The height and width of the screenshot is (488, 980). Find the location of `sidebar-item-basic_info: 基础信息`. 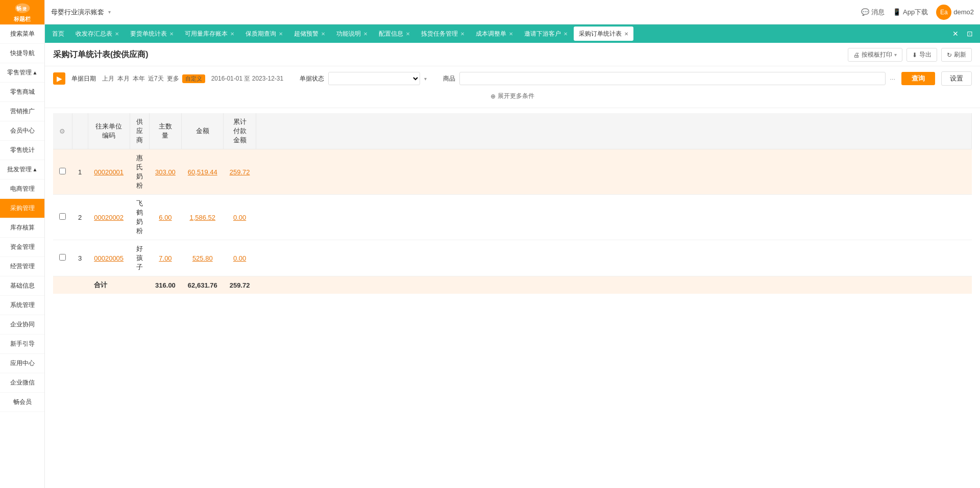

sidebar-item-basic_info: 基础信息 is located at coordinates (22, 286).